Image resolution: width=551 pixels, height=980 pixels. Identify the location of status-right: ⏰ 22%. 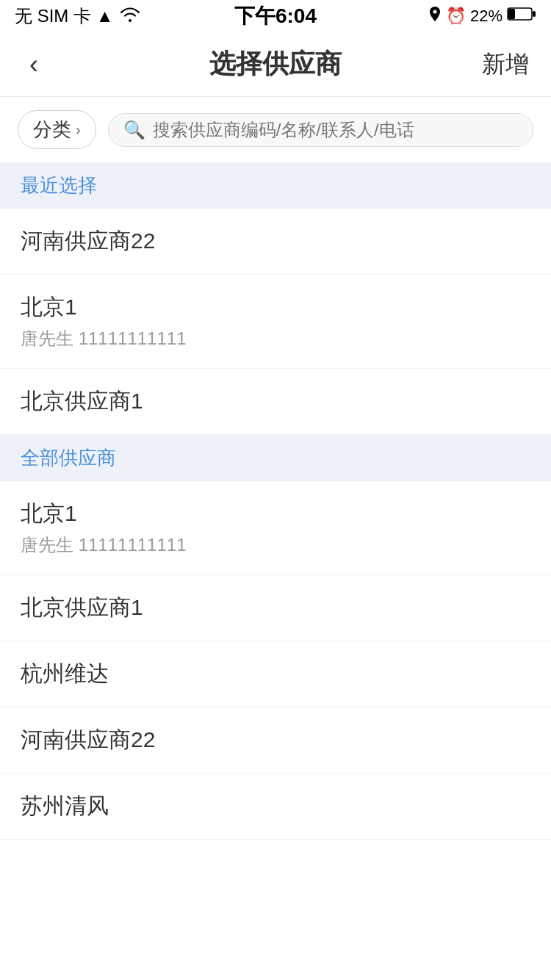
(482, 16).